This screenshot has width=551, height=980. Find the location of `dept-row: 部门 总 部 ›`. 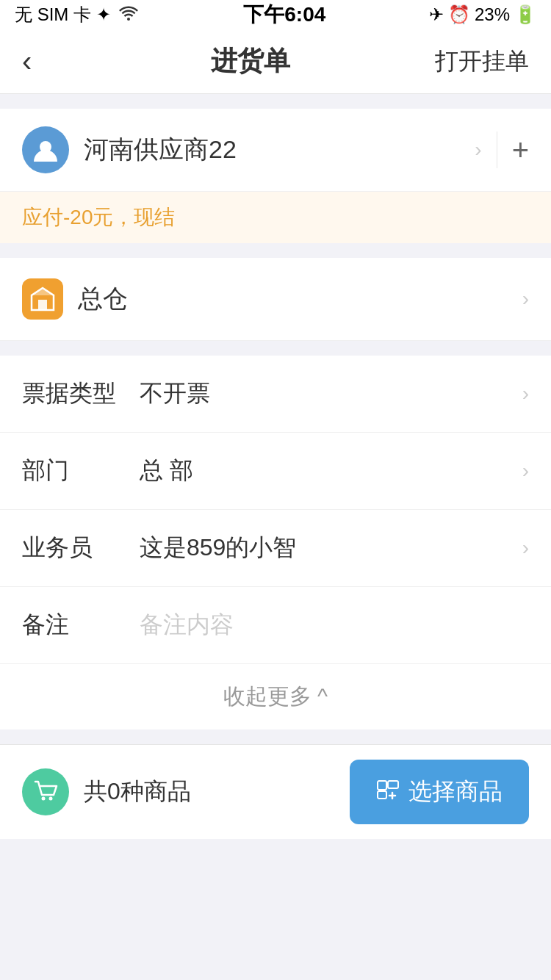

dept-row: 部门 总 部 › is located at coordinates (276, 472).